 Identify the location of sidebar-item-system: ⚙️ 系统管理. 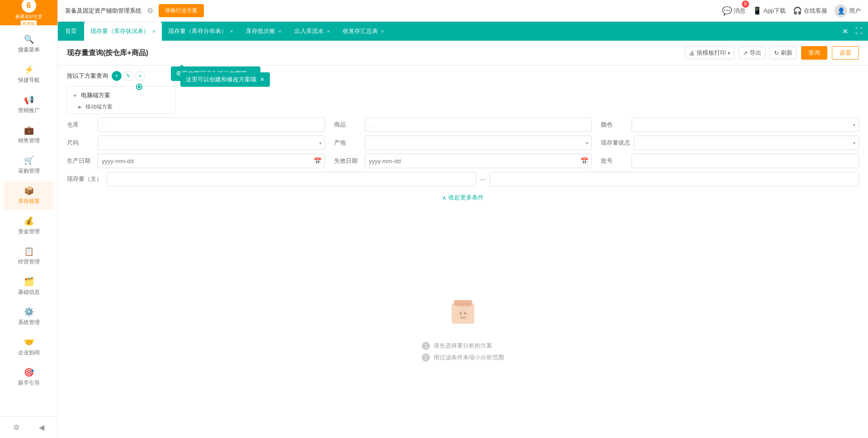
(29, 316).